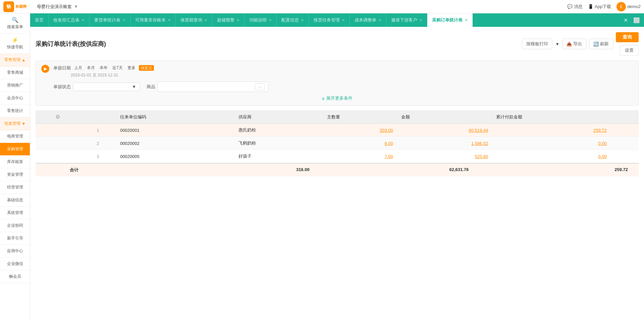  Describe the element at coordinates (110, 20) in the screenshot. I see `tab-order-summary: 要货单统计表 ✕` at that location.